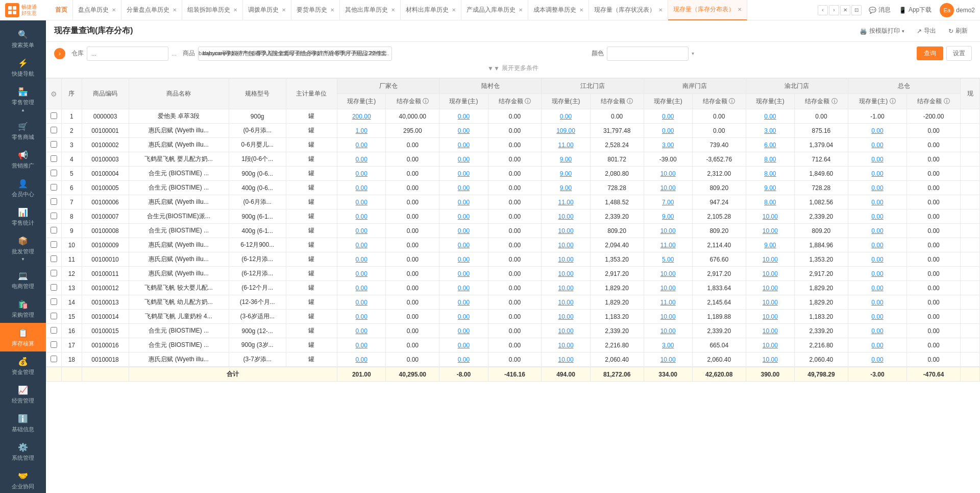 The height and width of the screenshot is (493, 980). What do you see at coordinates (566, 131) in the screenshot?
I see `cell-jiangbei-stock: 109.00` at bounding box center [566, 131].